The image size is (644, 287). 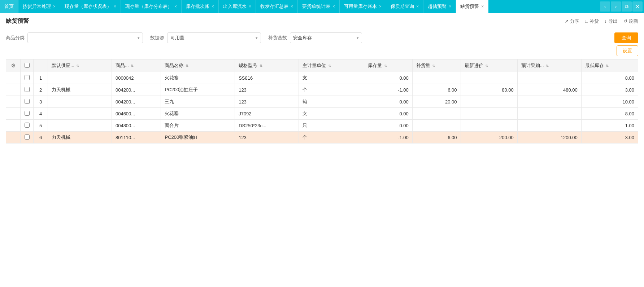 What do you see at coordinates (360, 6) in the screenshot?
I see `tab-available-label: 可用量库存账本` at bounding box center [360, 6].